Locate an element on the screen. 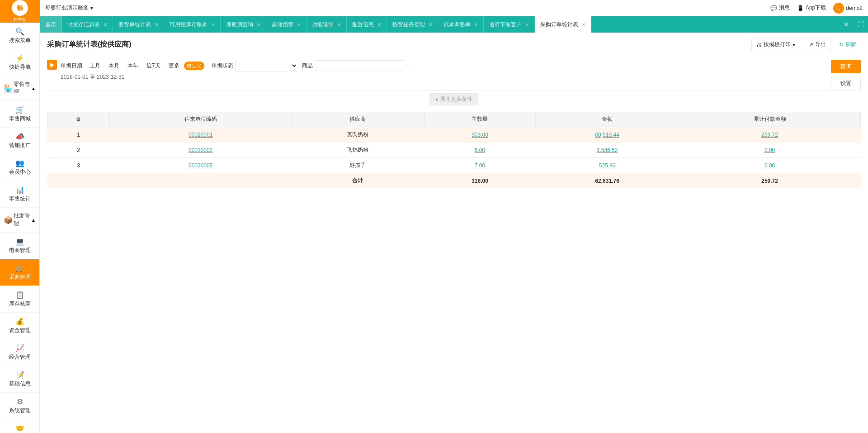  tab-order-summary: 要货单统计表✕ is located at coordinates (138, 24).